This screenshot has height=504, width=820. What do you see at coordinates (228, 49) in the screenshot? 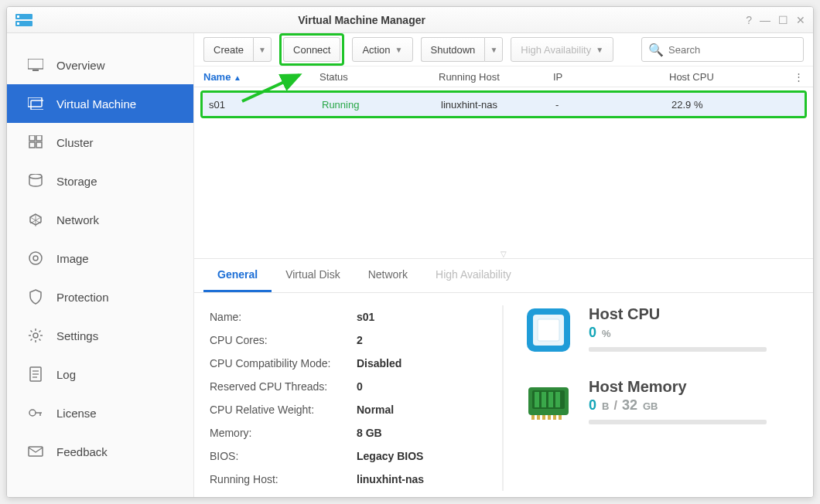
I see `create-button: Create` at bounding box center [228, 49].